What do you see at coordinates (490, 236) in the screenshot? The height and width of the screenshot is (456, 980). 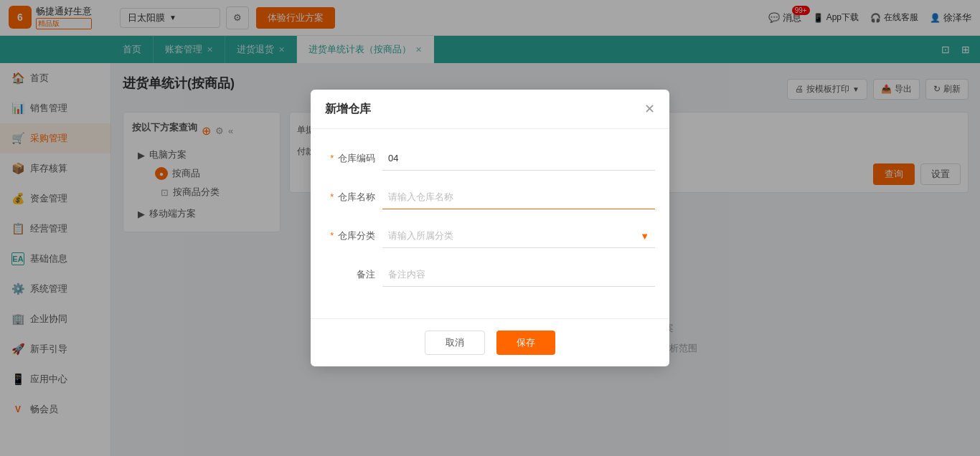 I see `form-row-category: * 仓库分类 ▼ 请输入所属分类` at bounding box center [490, 236].